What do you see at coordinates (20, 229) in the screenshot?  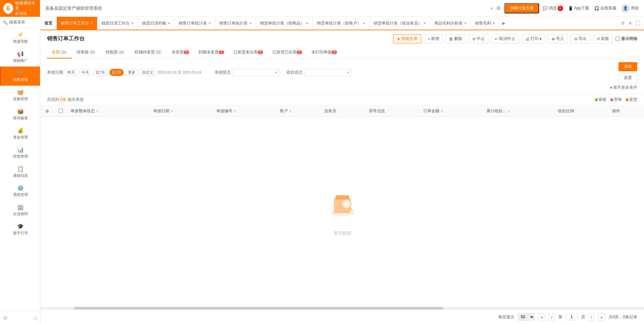 I see `sidebar-item-guide: 🎓 新手引导` at bounding box center [20, 229].